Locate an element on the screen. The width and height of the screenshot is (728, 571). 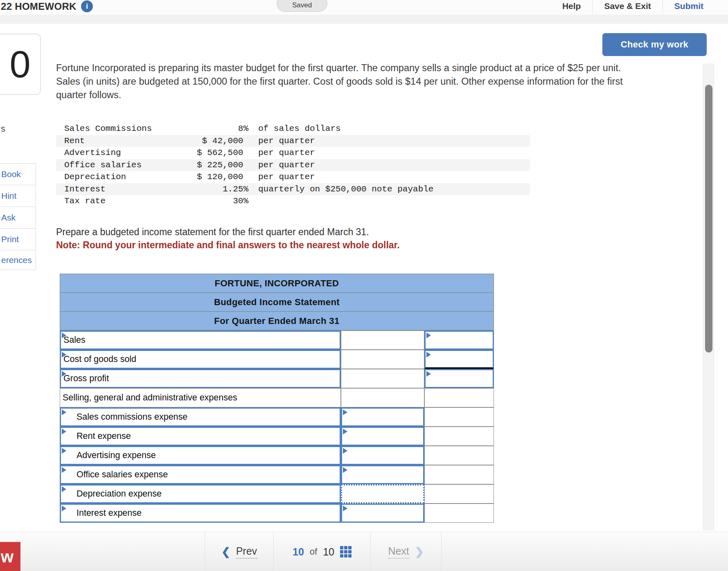
statement-row-label: Office salaries expense is located at coordinates (115, 474).